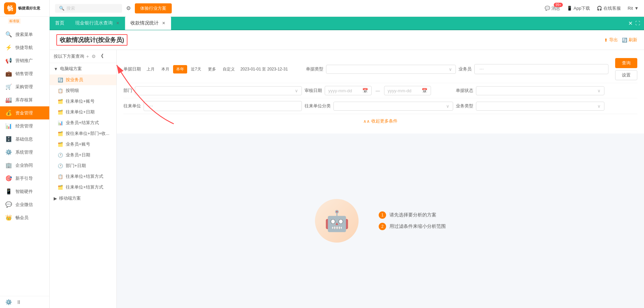 Image resolution: width=644 pixels, height=308 pixels. I want to click on scheme-item-partner-settle2: 🗂️ 往来单位+结算方式, so click(83, 187).